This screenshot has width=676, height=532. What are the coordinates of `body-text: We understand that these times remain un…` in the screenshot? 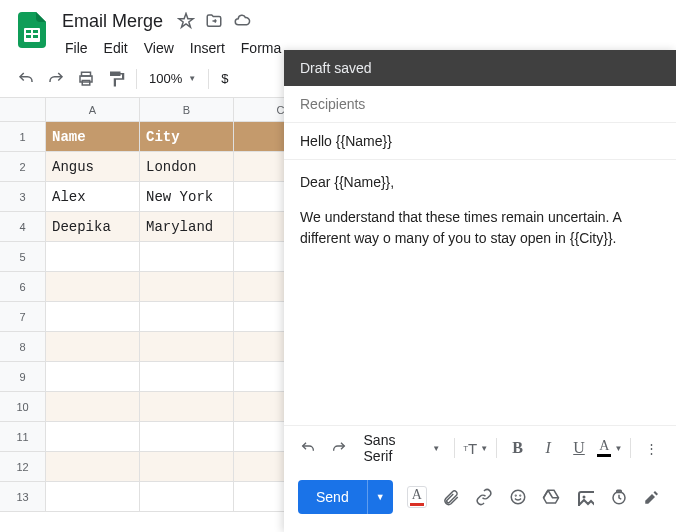 It's located at (480, 228).